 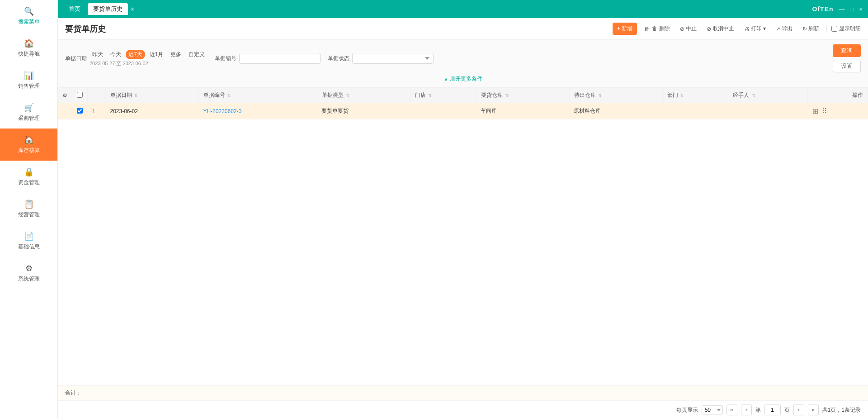 I want to click on date-pill-1month: 近1月, so click(x=156, y=54).